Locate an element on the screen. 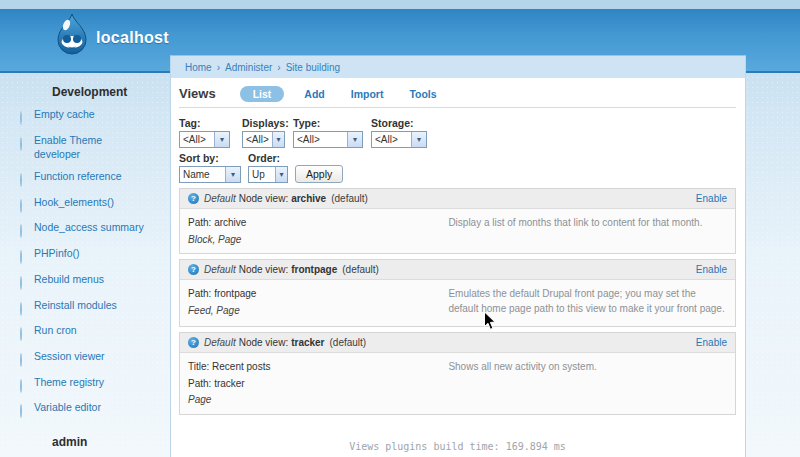 The image size is (800, 457). type-label: Type: is located at coordinates (328, 123).